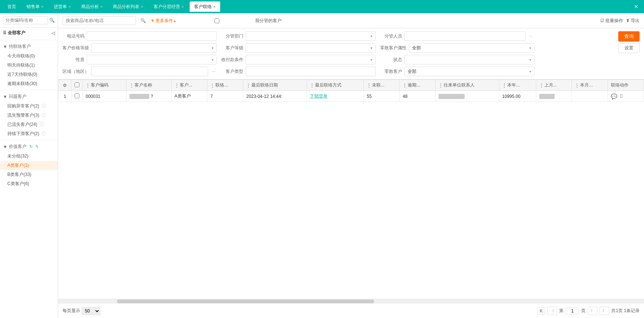 The height and width of the screenshot is (318, 644). Describe the element at coordinates (149, 85) in the screenshot. I see `th-name: ⋮ 客户名称` at that location.